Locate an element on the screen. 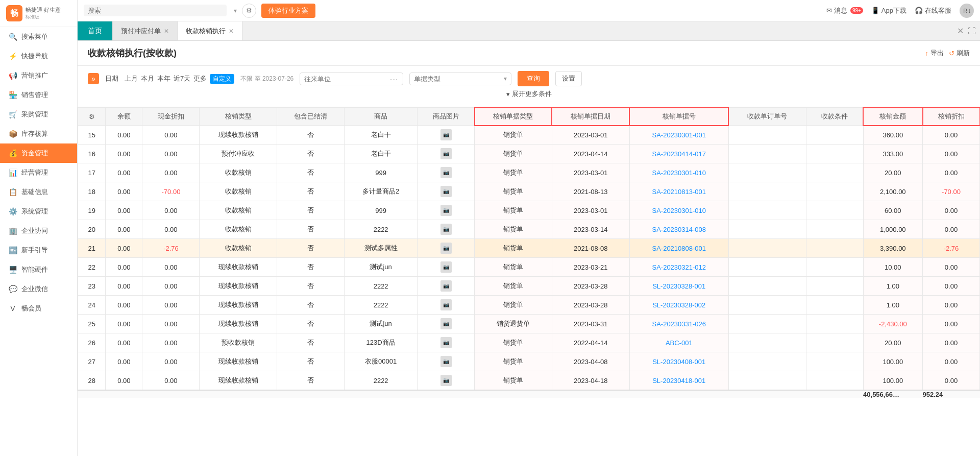 This screenshot has width=980, height=456. verify-bill-no: SA-20230314-008 is located at coordinates (679, 230).